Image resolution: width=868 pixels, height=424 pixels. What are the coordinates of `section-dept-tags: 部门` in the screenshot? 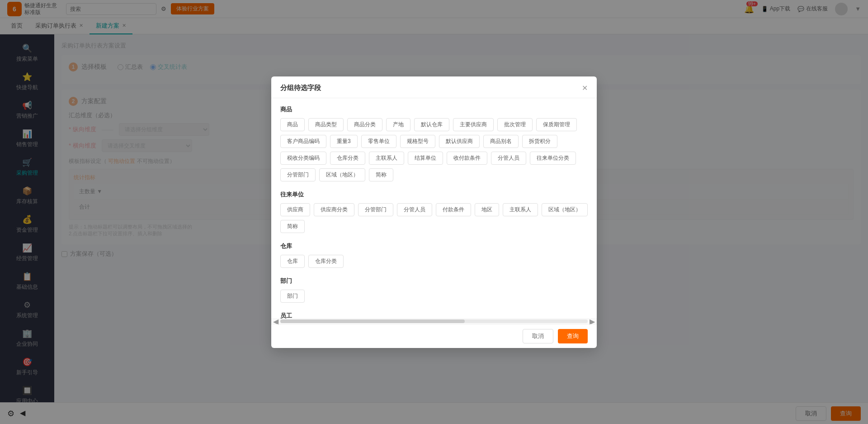 It's located at (434, 296).